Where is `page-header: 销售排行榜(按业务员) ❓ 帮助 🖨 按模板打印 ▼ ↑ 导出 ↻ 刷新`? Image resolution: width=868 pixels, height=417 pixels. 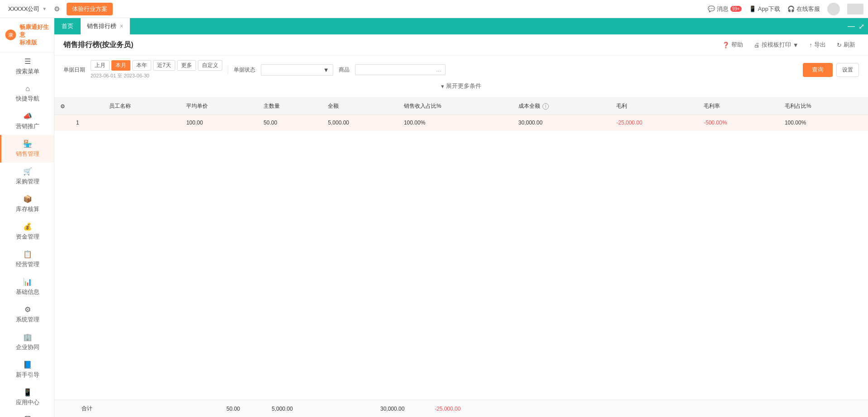
page-header: 销售排行榜(按业务员) ❓ 帮助 🖨 按模板打印 ▼ ↑ 导出 ↻ 刷新 is located at coordinates (461, 45).